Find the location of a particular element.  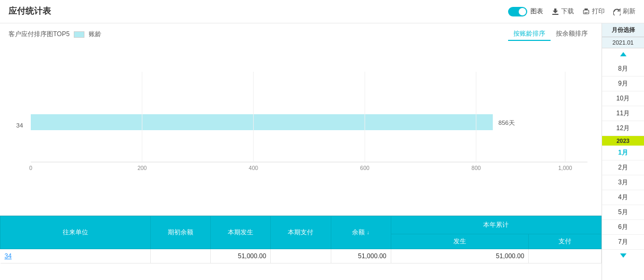

col-unit-header: 往来单位 is located at coordinates (75, 233).